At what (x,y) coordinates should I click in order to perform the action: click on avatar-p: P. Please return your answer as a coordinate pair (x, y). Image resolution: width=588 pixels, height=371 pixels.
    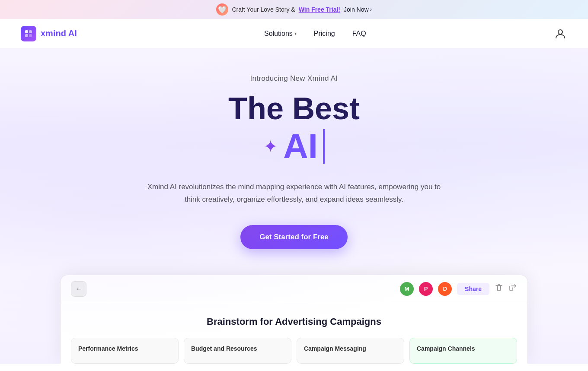
    Looking at the image, I should click on (426, 289).